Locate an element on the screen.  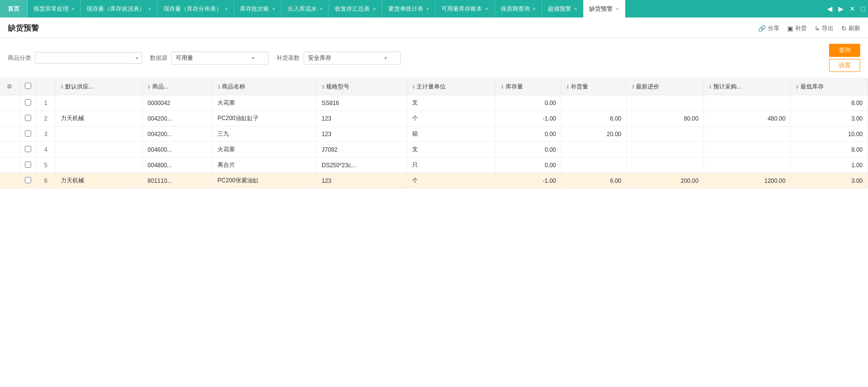
datasource-select: 可用量 ▾ is located at coordinates (220, 58).